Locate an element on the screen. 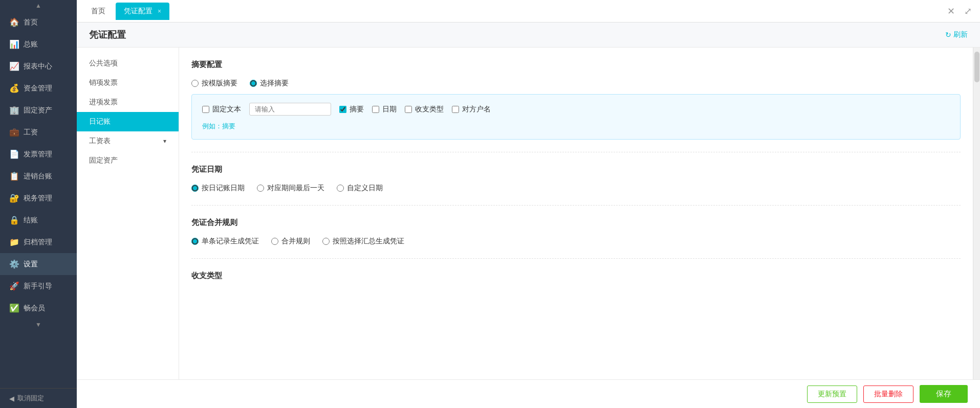  abstract-section-title: 摘要配置 is located at coordinates (576, 64).